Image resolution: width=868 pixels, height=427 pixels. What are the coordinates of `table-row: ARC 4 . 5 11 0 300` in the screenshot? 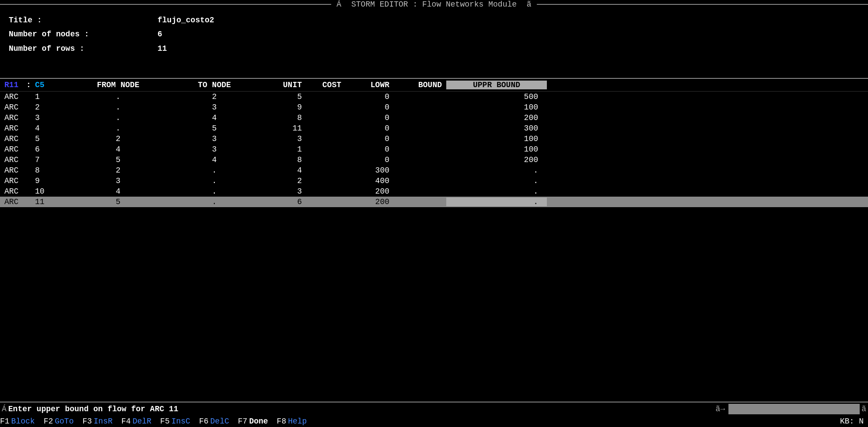 It's located at (434, 128).